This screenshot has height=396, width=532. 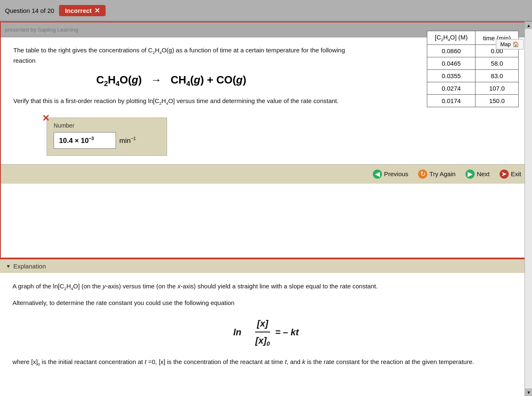 I want to click on answer-box: ✕ Number 10.4 × 10−3 min−1, so click(x=107, y=137).